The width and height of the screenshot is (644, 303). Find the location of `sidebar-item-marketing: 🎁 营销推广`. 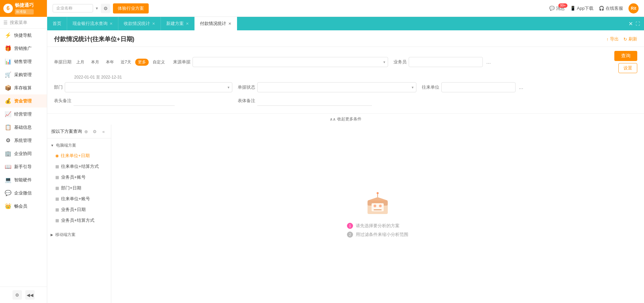

sidebar-item-marketing: 🎁 营销推广 is located at coordinates (24, 49).